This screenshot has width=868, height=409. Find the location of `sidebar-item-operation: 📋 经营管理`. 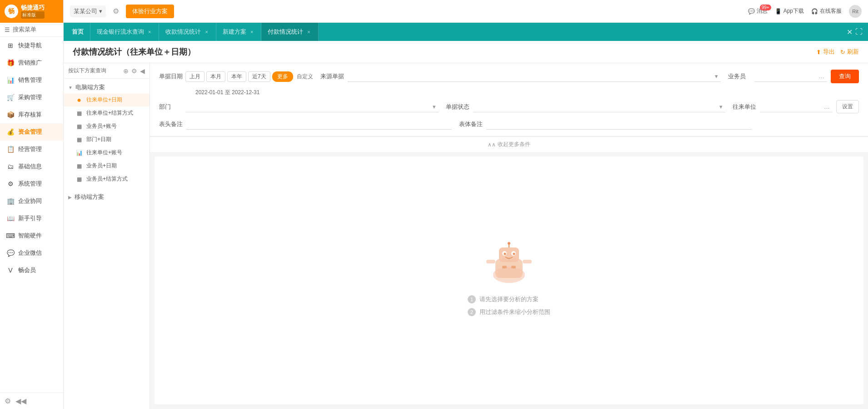

sidebar-item-operation: 📋 经营管理 is located at coordinates (32, 149).